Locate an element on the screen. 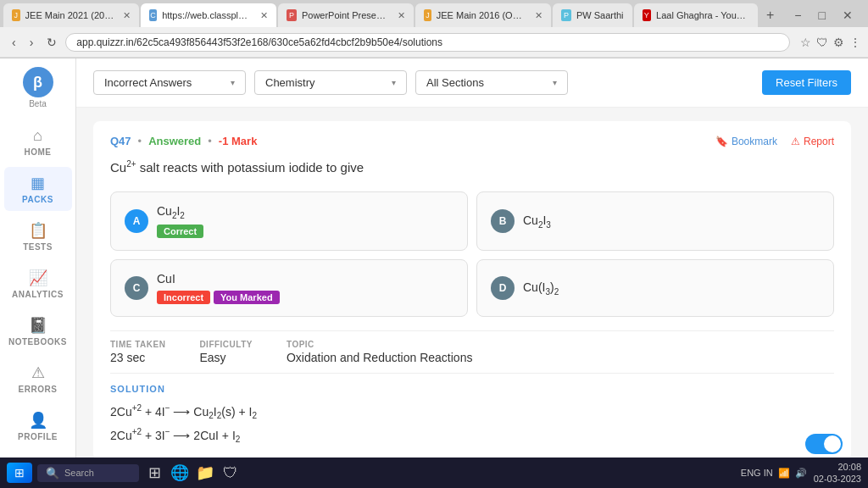  tab-2-label: https://web.classplusapp.com/n... is located at coordinates (207, 15).